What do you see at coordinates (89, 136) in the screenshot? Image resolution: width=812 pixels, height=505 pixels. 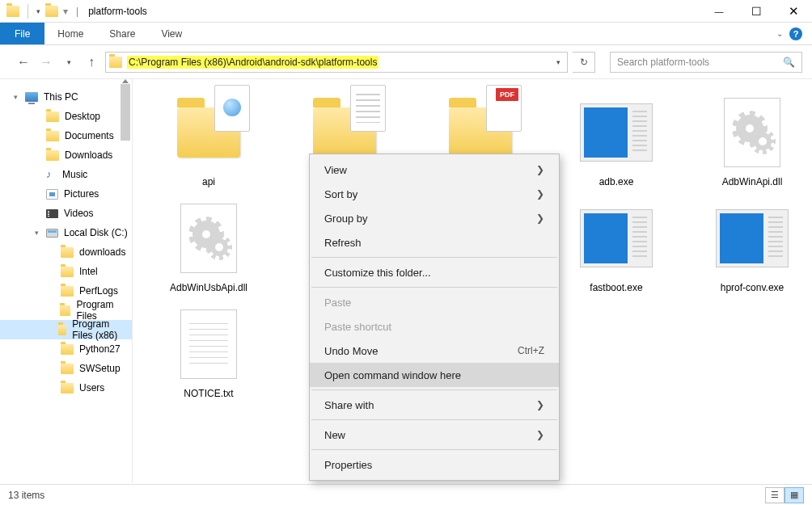 I see `tree-label: Documents` at bounding box center [89, 136].